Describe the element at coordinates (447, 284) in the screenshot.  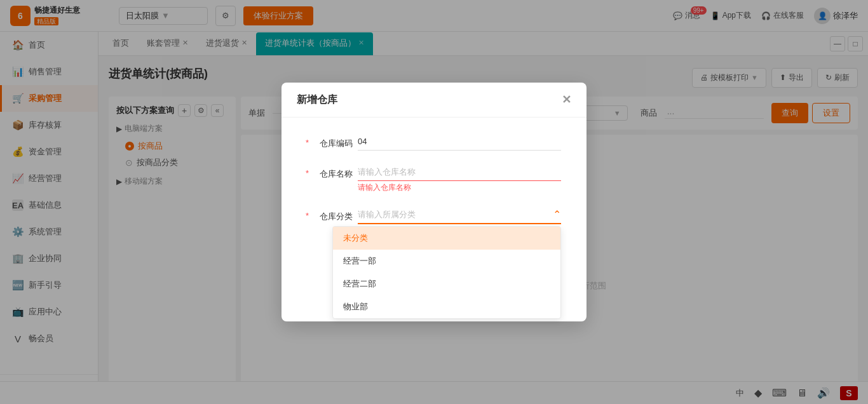
I see `category-option-dept2: 经营二部` at that location.